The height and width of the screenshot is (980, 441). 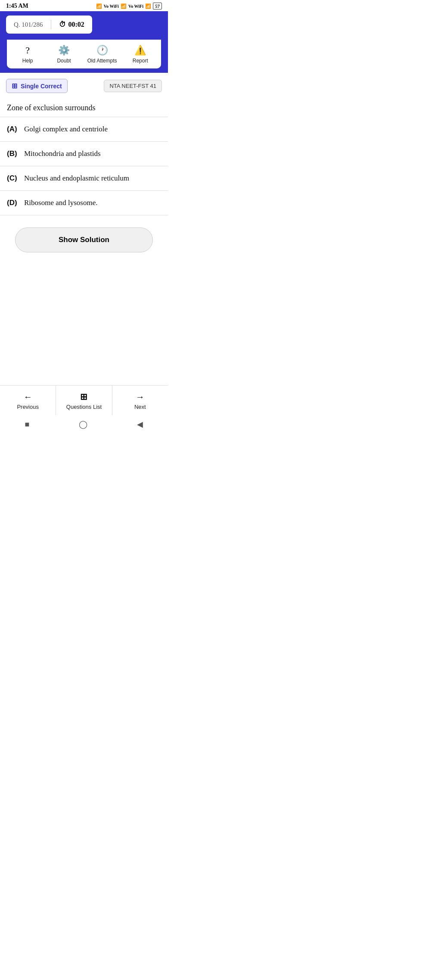 What do you see at coordinates (84, 397) in the screenshot?
I see `questions-list-icon: ⊞` at bounding box center [84, 397].